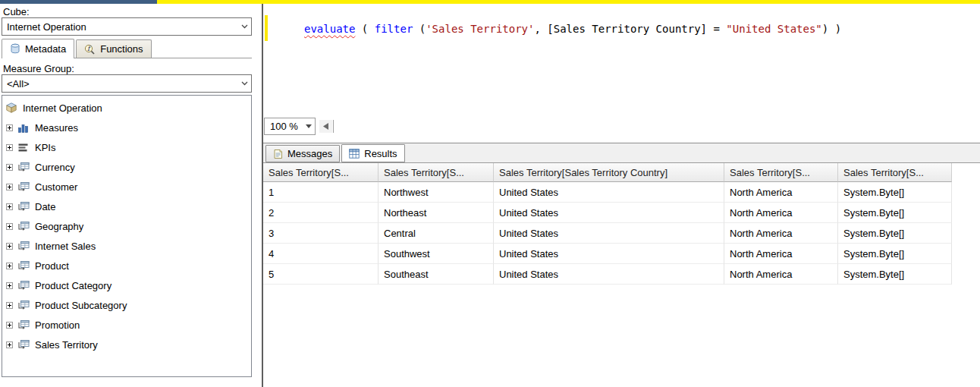  Describe the element at coordinates (114, 49) in the screenshot. I see `tab-functions: f Functions` at that location.